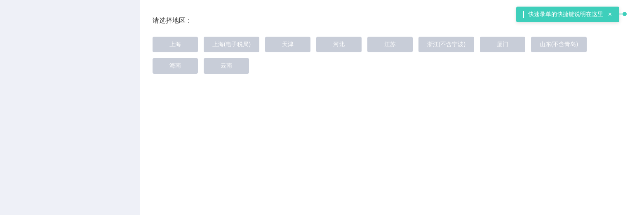 The width and height of the screenshot is (644, 215). Describe the element at coordinates (175, 44) in the screenshot. I see `region-button-shanghai: 上海` at that location.